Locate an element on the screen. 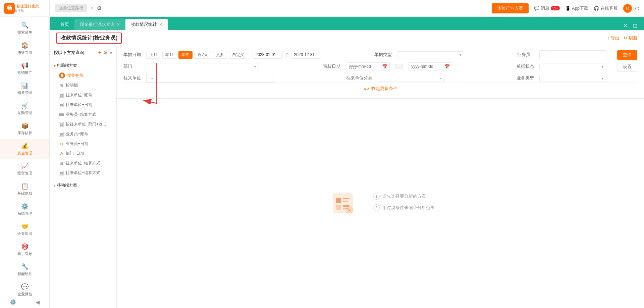  sidebar-item-inventory: 📦 库存核算 is located at coordinates (25, 129).